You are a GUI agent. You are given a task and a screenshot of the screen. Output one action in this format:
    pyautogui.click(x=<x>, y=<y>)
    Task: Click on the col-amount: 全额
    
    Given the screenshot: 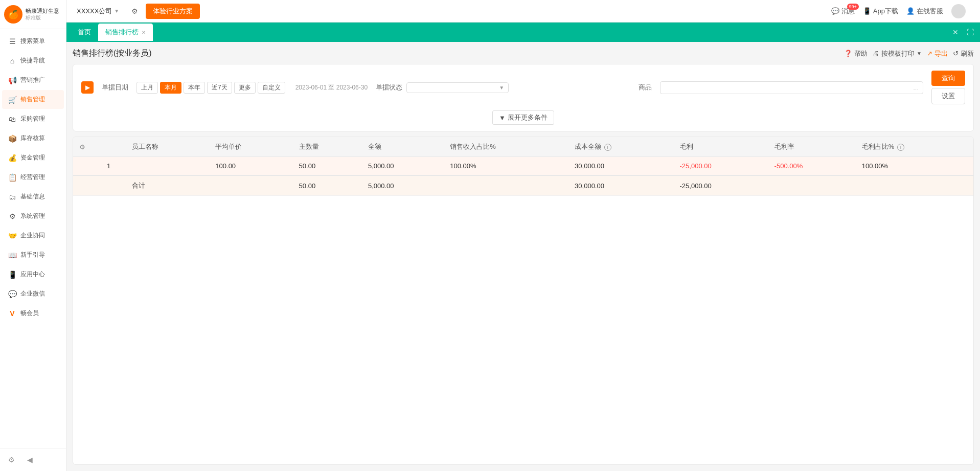 What is the action you would take?
    pyautogui.click(x=403, y=147)
    